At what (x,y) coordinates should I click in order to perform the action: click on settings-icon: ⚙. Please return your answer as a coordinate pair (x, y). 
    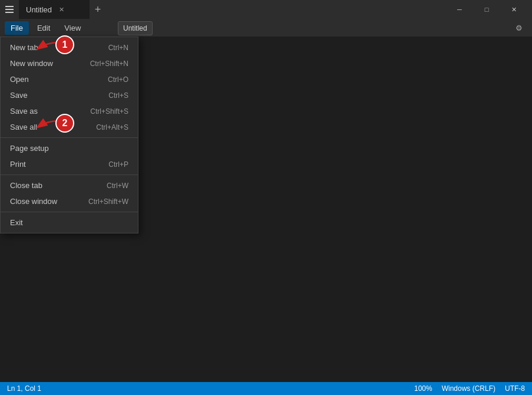
    Looking at the image, I should click on (519, 28).